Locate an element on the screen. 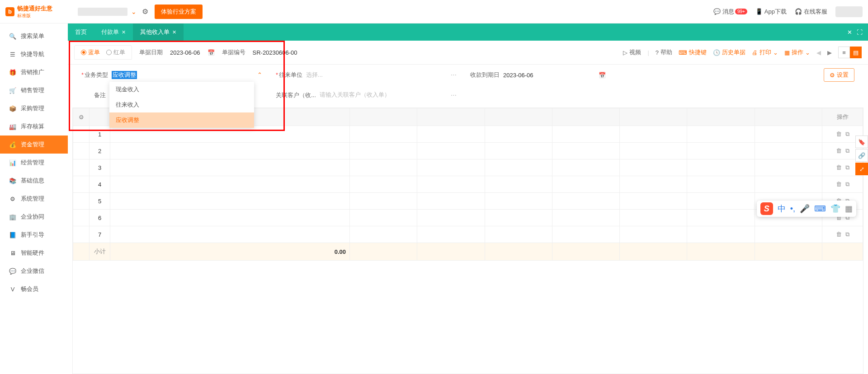  tab-0: 首页 is located at coordinates (81, 32).